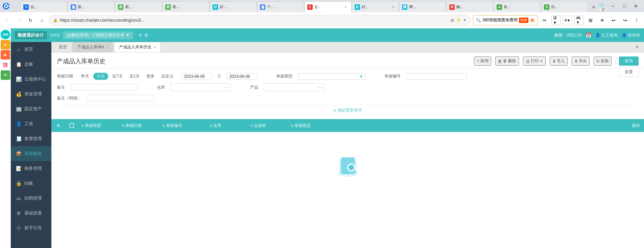 The width and height of the screenshot is (644, 248). Describe the element at coordinates (242, 76) in the screenshot. I see `date-to-input` at that location.